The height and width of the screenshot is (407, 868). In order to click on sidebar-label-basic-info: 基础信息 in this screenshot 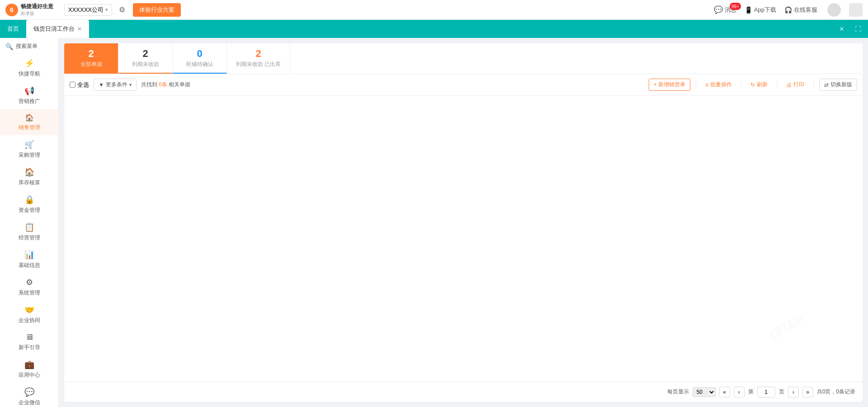, I will do `click(29, 266)`.